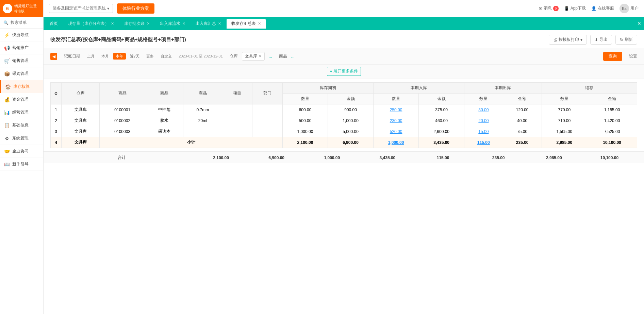 The image size is (644, 314). What do you see at coordinates (54, 56) in the screenshot?
I see `filter-collapse-button: ◀` at bounding box center [54, 56].